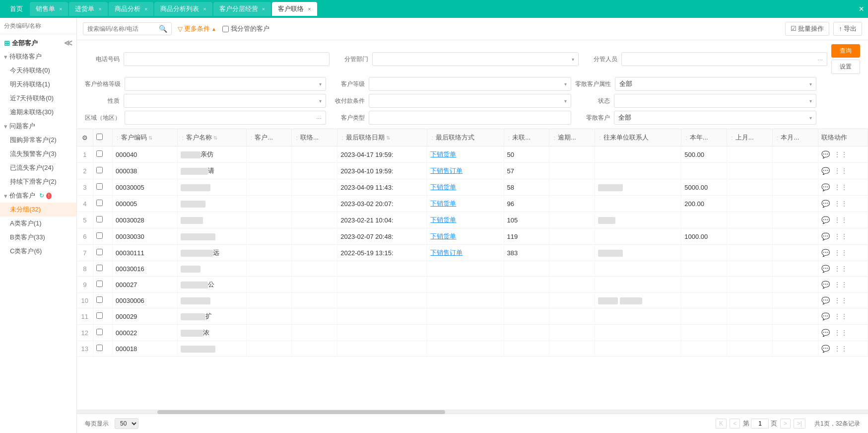 The height and width of the screenshot is (433, 868). I want to click on close-all-button: ×, so click(862, 9).